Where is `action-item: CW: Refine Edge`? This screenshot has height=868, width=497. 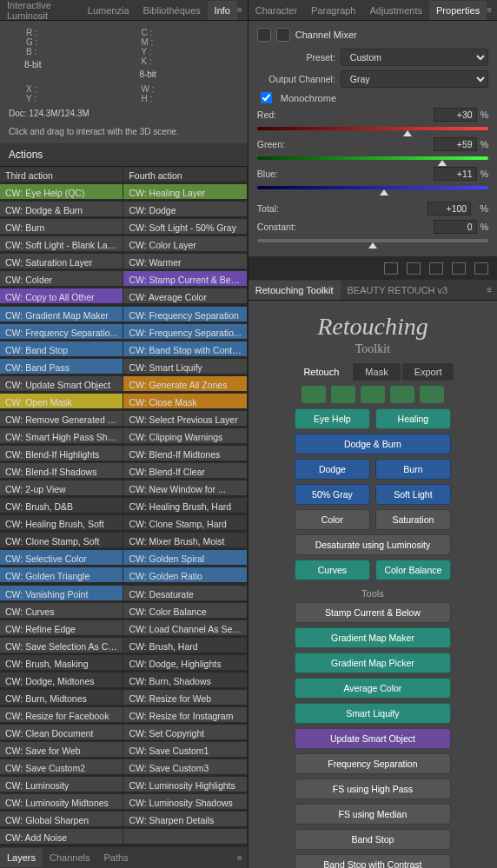 action-item: CW: Refine Edge is located at coordinates (62, 628).